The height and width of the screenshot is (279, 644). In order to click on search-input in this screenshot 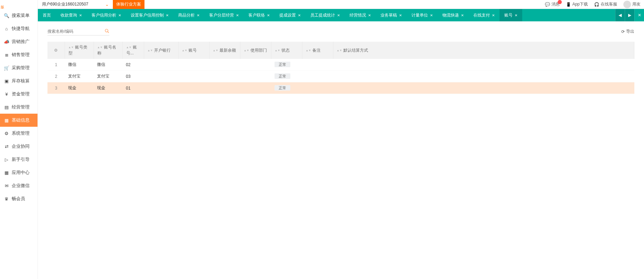, I will do `click(76, 31)`.